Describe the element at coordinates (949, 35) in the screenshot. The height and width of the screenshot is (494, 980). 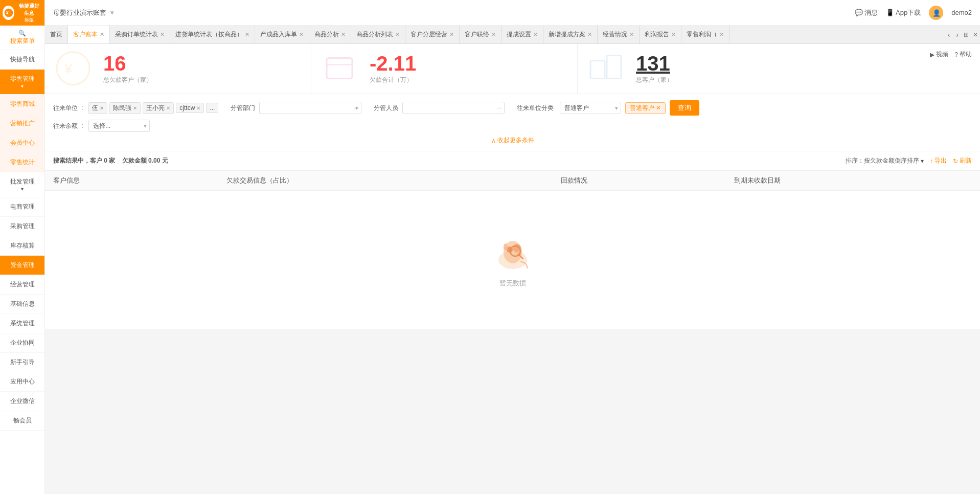
I see `tab-scroll-left: ‹` at that location.